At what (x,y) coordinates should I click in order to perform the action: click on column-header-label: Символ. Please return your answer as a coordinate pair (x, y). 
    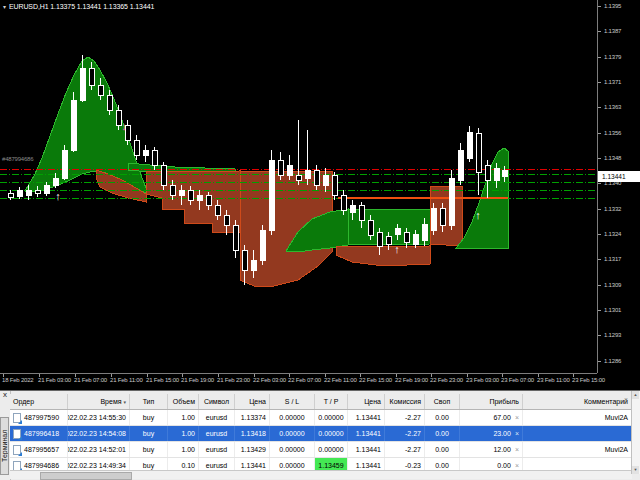
    Looking at the image, I should click on (216, 402).